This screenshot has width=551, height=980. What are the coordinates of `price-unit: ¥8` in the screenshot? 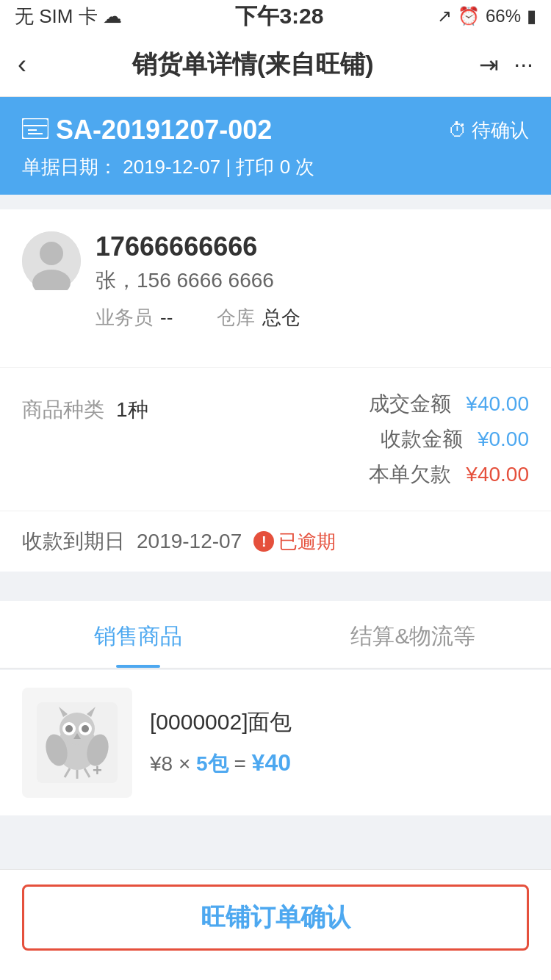 It's located at (162, 764).